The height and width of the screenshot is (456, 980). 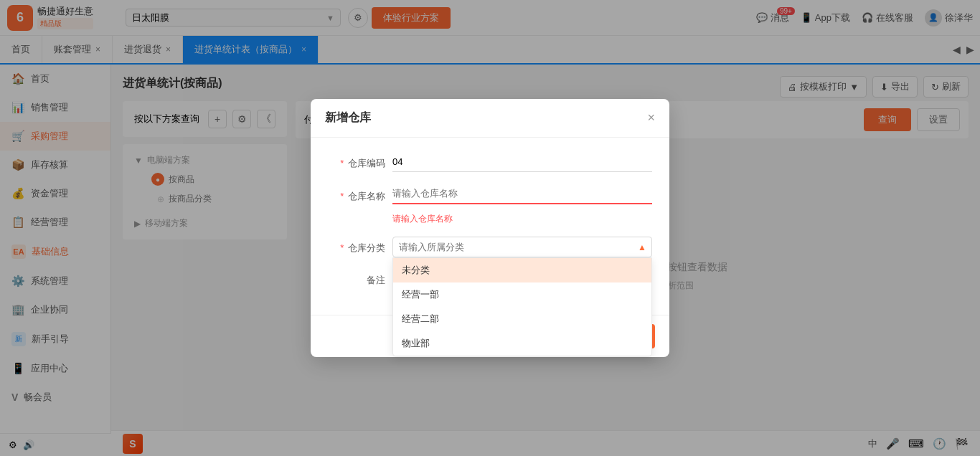 What do you see at coordinates (490, 204) in the screenshot?
I see `name-field-row: * 仓库名称 请输入仓库名称` at bounding box center [490, 204].